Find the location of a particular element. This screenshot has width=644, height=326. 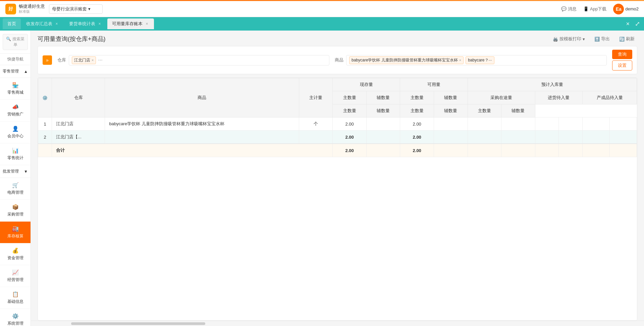

warehouse-tag-1: 江北门店 × is located at coordinates (84, 60).